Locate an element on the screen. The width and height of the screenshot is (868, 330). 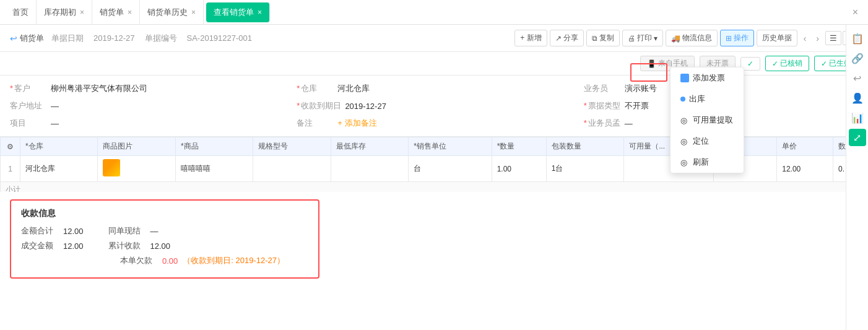
row-warehouse: 河北仓库 is located at coordinates (59, 169).